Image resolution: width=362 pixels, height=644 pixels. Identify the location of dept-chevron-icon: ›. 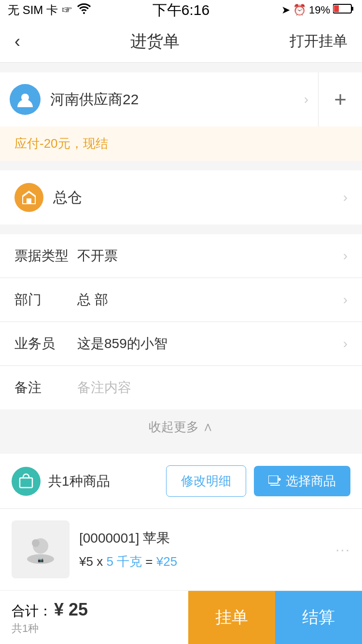
(346, 300).